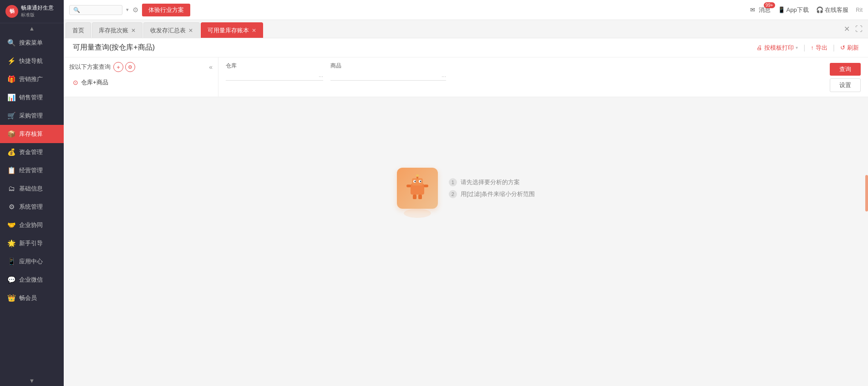 The height and width of the screenshot is (386, 868). I want to click on tab-expand-btn: ⛶, so click(859, 29).